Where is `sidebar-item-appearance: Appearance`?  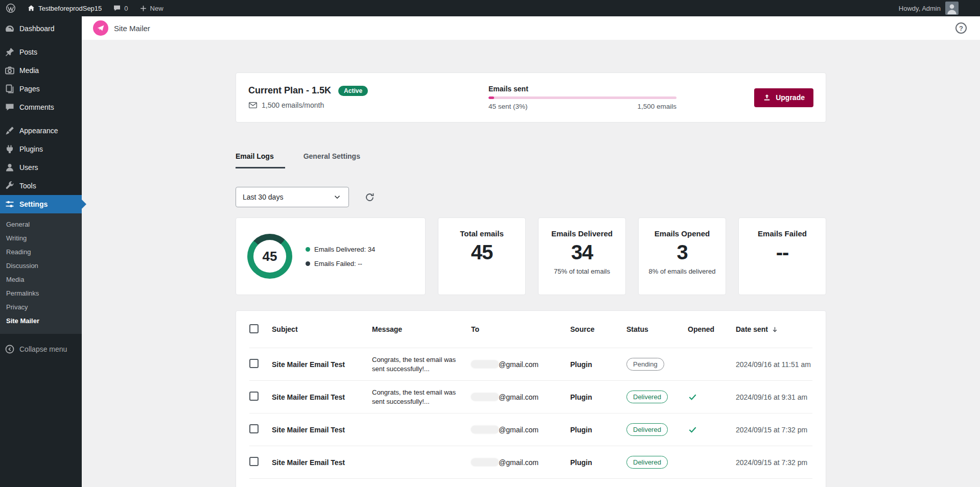 sidebar-item-appearance: Appearance is located at coordinates (41, 131).